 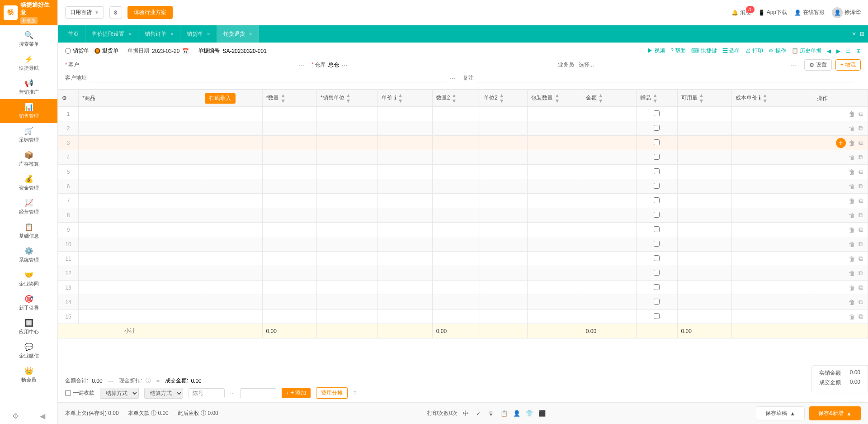 I want to click on operate-button: ⚙ 操作, so click(x=777, y=51).